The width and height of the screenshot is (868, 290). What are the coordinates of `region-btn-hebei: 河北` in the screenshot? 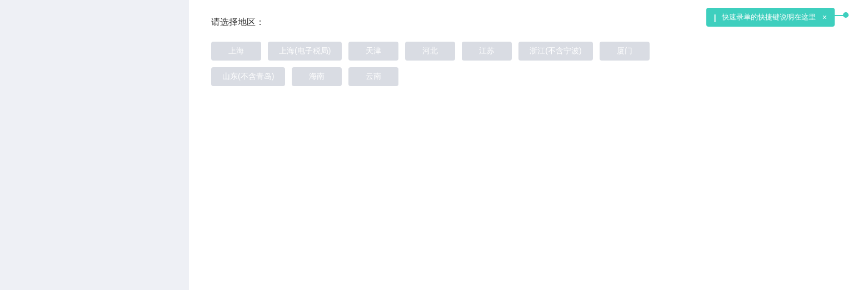 It's located at (430, 51).